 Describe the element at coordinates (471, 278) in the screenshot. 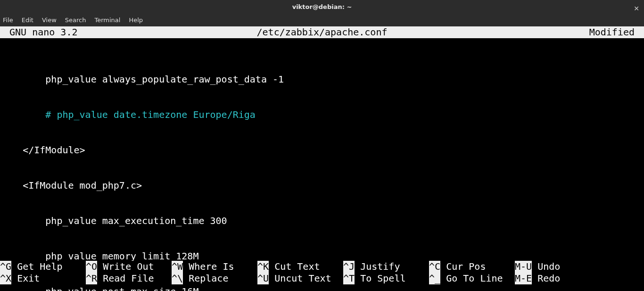

I see `shortcut-label: Go To Line` at that location.